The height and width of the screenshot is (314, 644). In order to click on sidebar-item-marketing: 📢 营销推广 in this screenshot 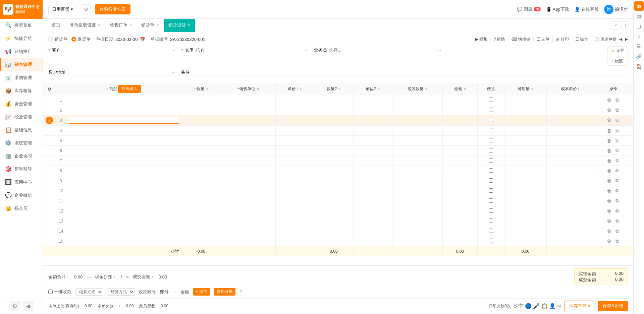, I will do `click(21, 52)`.